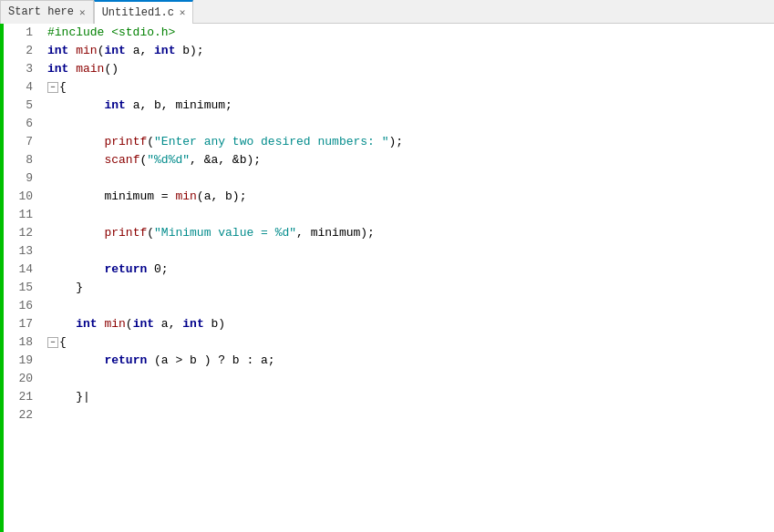 This screenshot has height=532, width=774. Describe the element at coordinates (47, 12) in the screenshot. I see `tab-start-here: Start here ✕` at that location.